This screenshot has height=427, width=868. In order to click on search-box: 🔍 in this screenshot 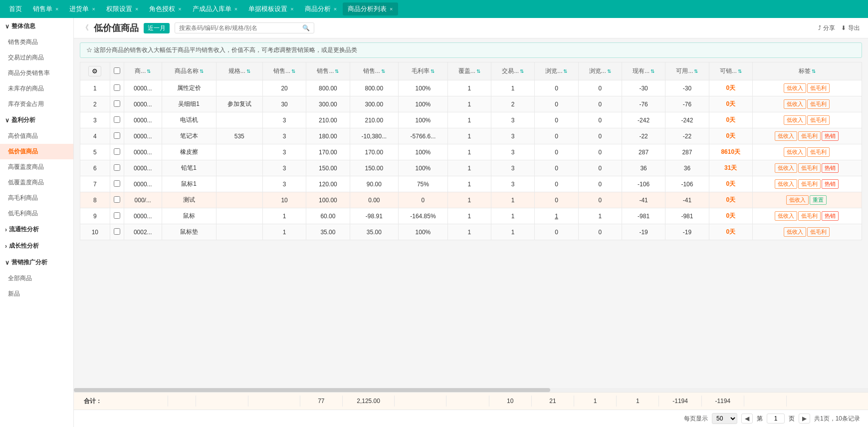, I will do `click(244, 28)`.